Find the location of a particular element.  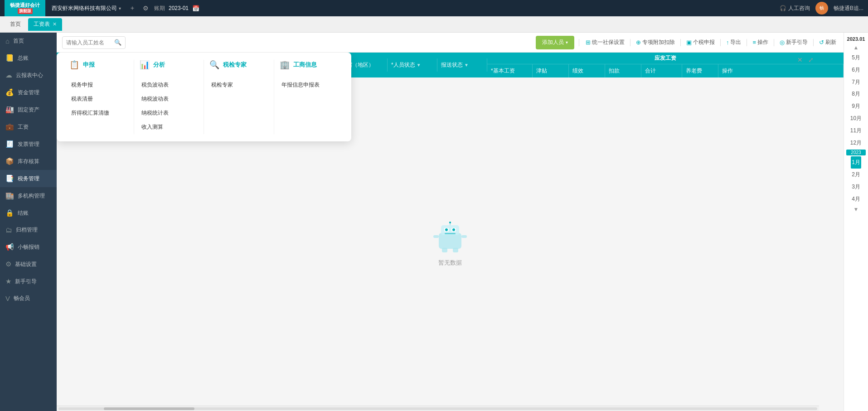

sidebar-item-multi-org: 🏬 多机构管理 is located at coordinates (28, 196).